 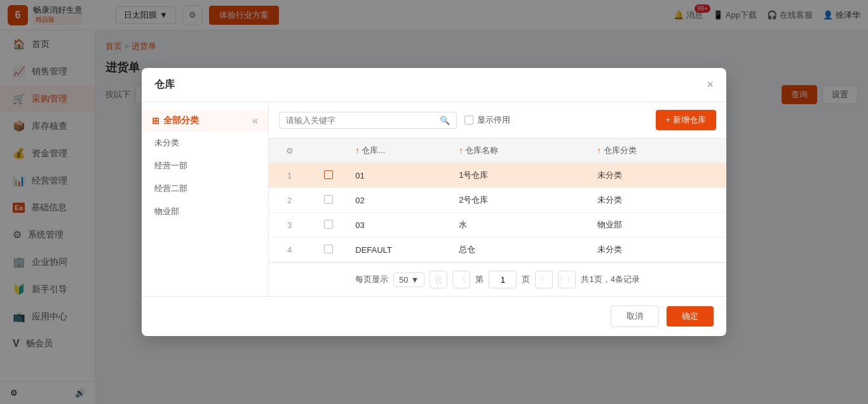 What do you see at coordinates (165, 85) in the screenshot?
I see `modal-title: 仓库` at bounding box center [165, 85].